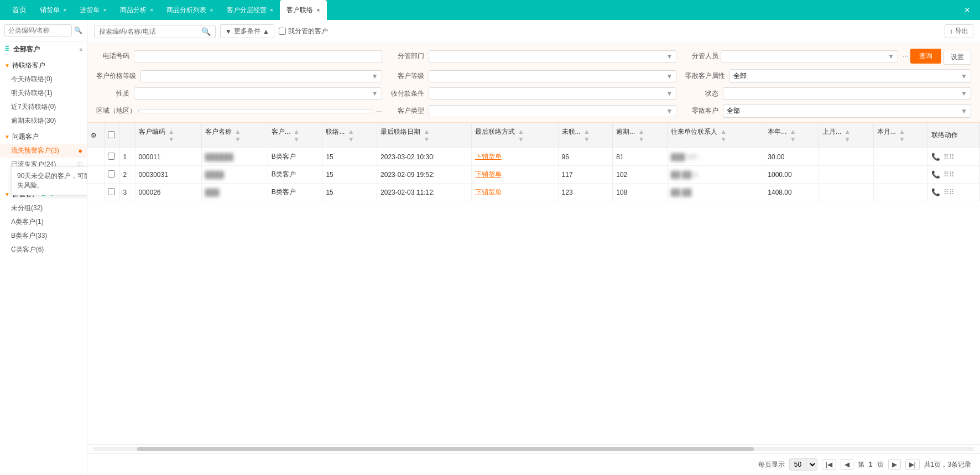 The width and height of the screenshot is (980, 475). Describe the element at coordinates (900, 135) in the screenshot. I see `th-this-month: 本月... ▲▼` at that location.